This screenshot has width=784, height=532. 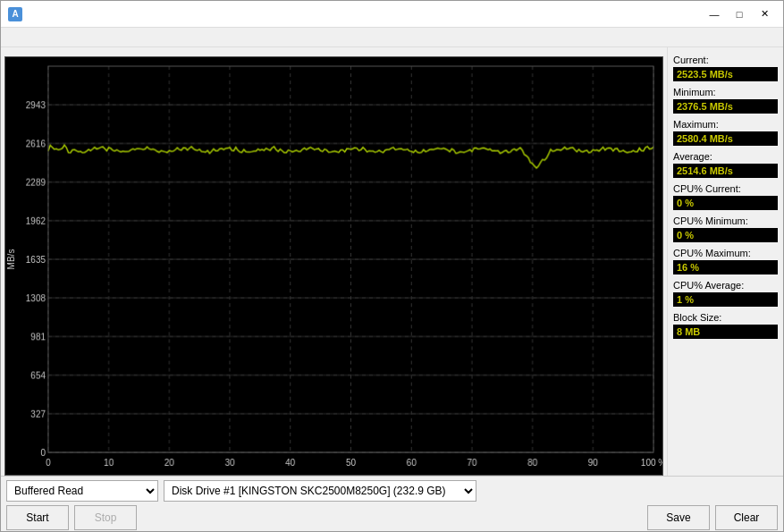 I want to click on stat-block-maximum: Maximum:2580.4 MB/s, so click(x=726, y=132).